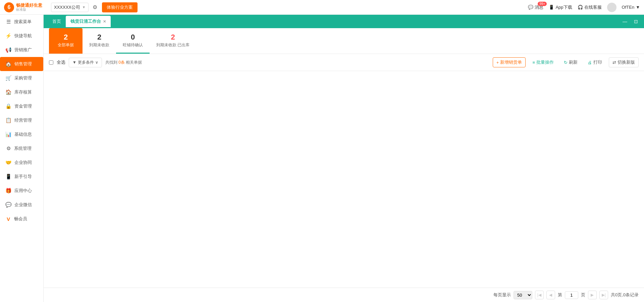  Describe the element at coordinates (99, 45) in the screenshot. I see `stat-label-overdue: 到期未收款` at that location.